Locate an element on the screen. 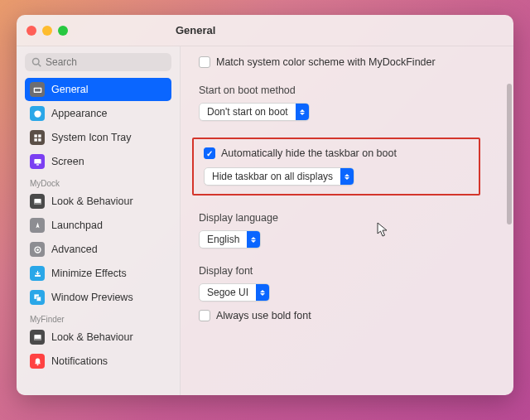 The image size is (530, 420). titlebar: General is located at coordinates (265, 31).